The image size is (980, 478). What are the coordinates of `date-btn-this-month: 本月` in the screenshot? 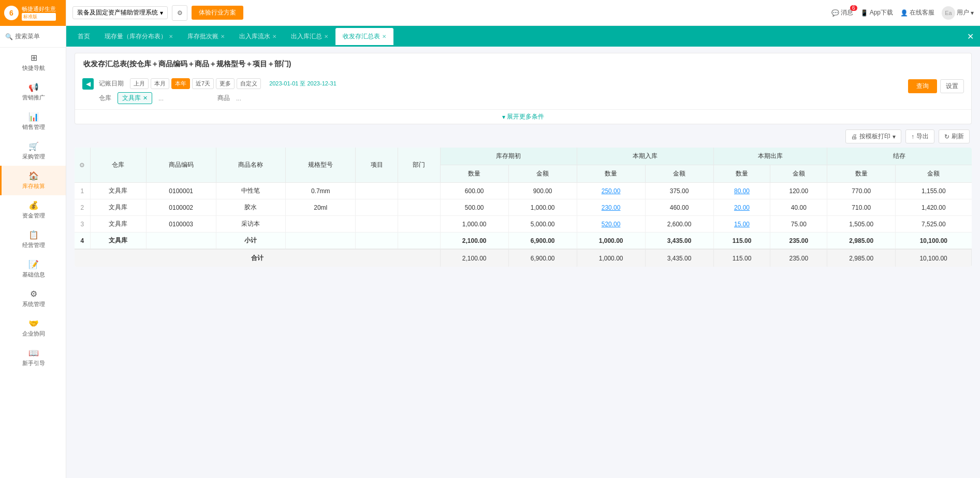 It's located at (160, 84).